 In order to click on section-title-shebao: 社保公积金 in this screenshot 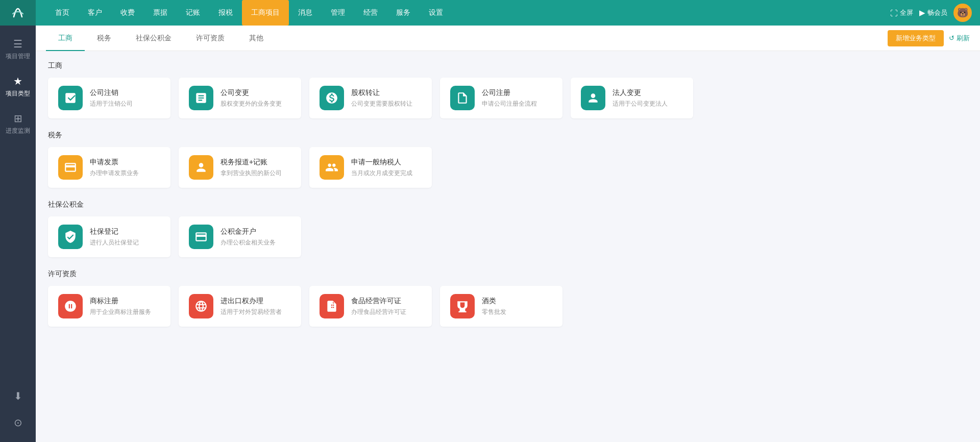, I will do `click(508, 205)`.